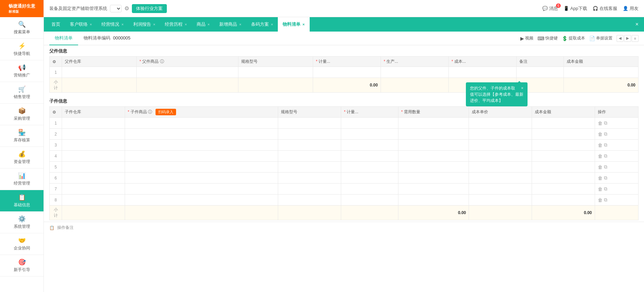 Image resolution: width=644 pixels, height=292 pixels. I want to click on shortcut-button: ⌨ 快捷键, so click(547, 38).